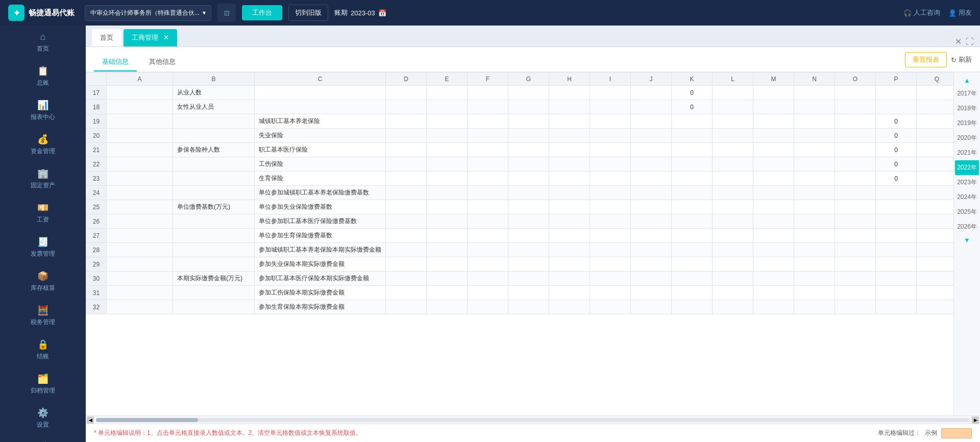  I want to click on tab-close-icon: ✕, so click(166, 38).